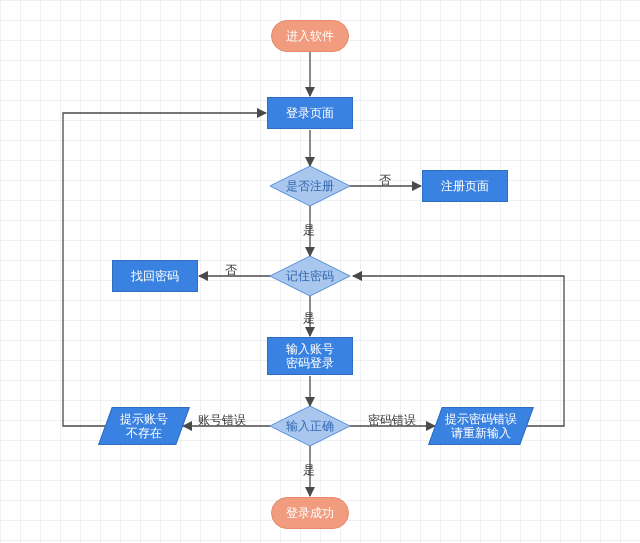 The width and height of the screenshot is (640, 543). What do you see at coordinates (144, 426) in the screenshot?
I see `acct-missing-node: 提示账号 不存在` at bounding box center [144, 426].